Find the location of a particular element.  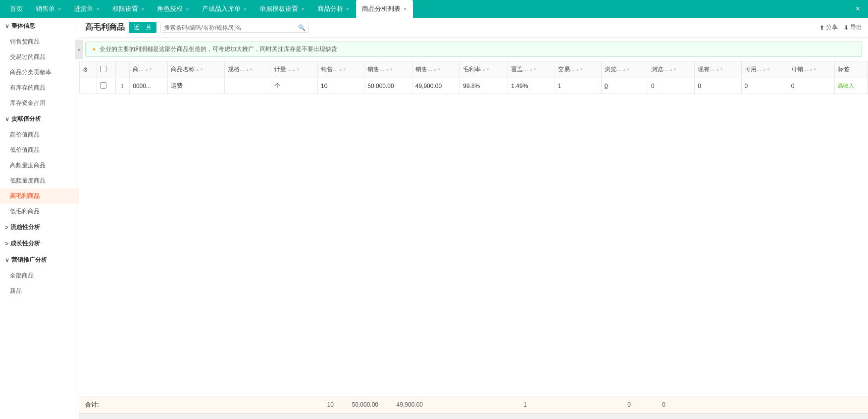

nav-item-product-analysis: 商品分析× is located at coordinates (333, 9).